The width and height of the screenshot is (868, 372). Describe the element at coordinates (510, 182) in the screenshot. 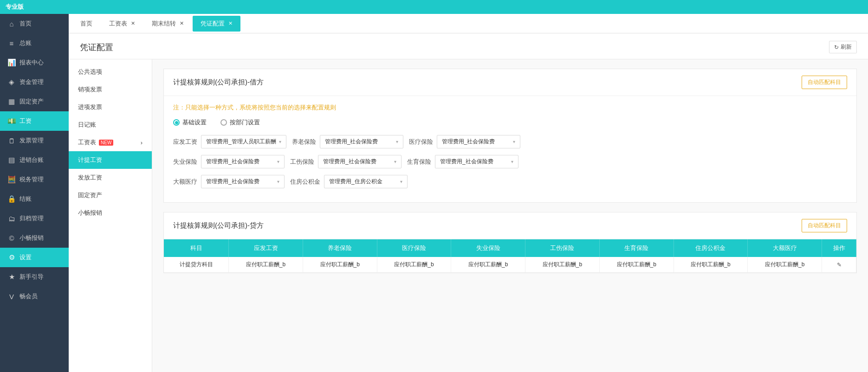

I see `form-row-3: 大额医疗 管理费用_社会保险费 ▾ 住房公积金 管理费用_住房公积金` at that location.